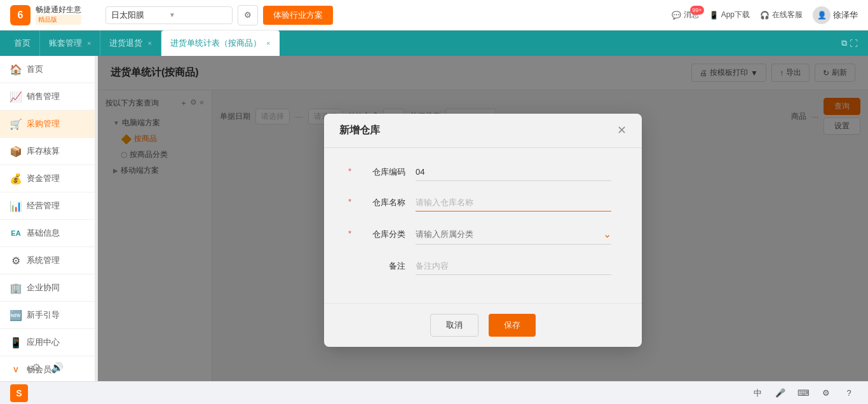 The width and height of the screenshot is (868, 404). I want to click on bottom-help-icon: ?, so click(849, 393).